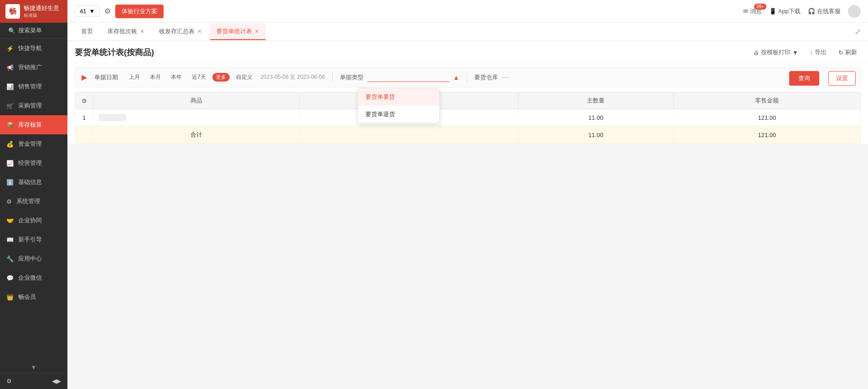 This screenshot has height=389, width=868. I want to click on topbar-left: 41 ▼ ⚙ 体验行业方案, so click(406, 11).